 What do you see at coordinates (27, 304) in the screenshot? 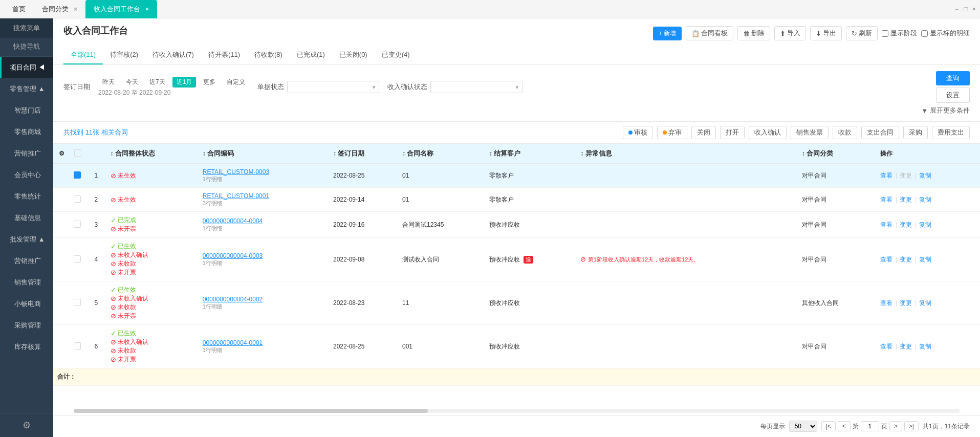
I see `sidebar-item-ecommerce: 小畅电商` at bounding box center [27, 304].